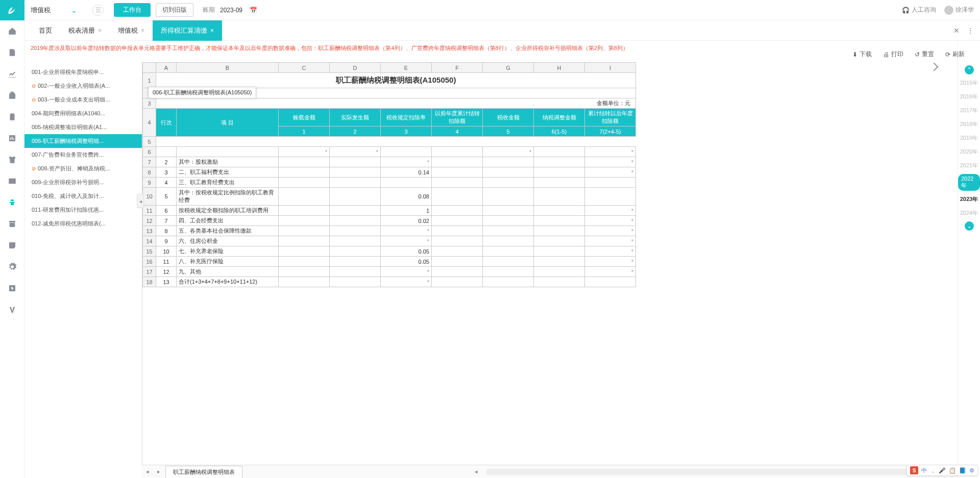 This screenshot has width=980, height=478. What do you see at coordinates (12, 95) in the screenshot?
I see `nav-bag-icon` at bounding box center [12, 95].